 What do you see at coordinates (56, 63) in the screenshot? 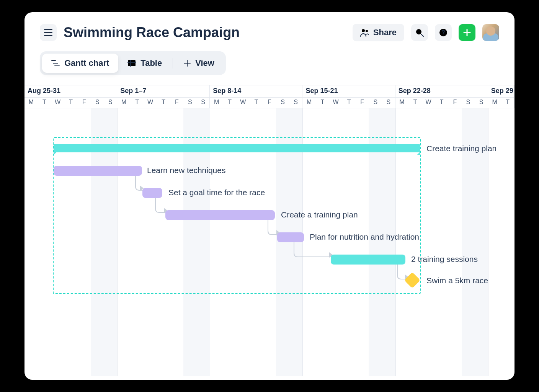
I see `gantt-icon` at bounding box center [56, 63].